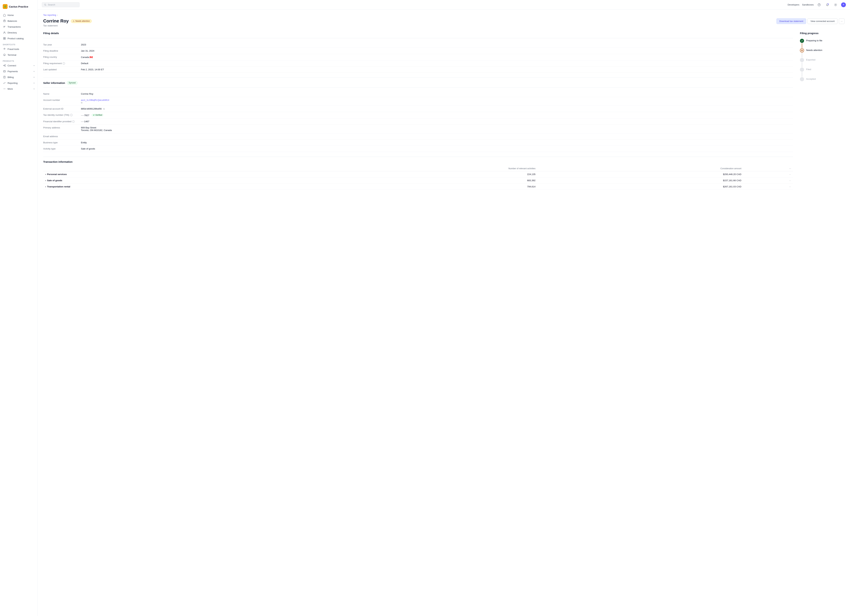 Image resolution: width=850 pixels, height=616 pixels. What do you see at coordinates (19, 89) in the screenshot?
I see `sidebar-item-more: More ▾` at bounding box center [19, 89].